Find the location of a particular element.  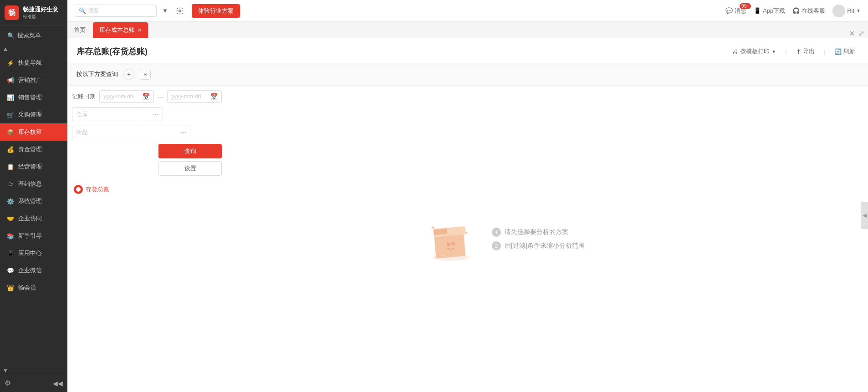

scroll-down-arrow: ▼ is located at coordinates (5, 370).